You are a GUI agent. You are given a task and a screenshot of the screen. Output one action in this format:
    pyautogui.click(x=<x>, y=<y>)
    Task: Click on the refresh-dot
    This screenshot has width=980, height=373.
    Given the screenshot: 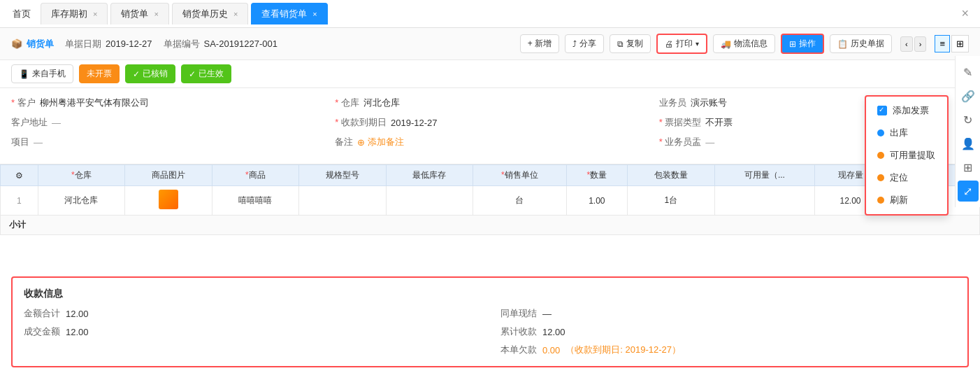 What is the action you would take?
    pyautogui.click(x=881, y=200)
    